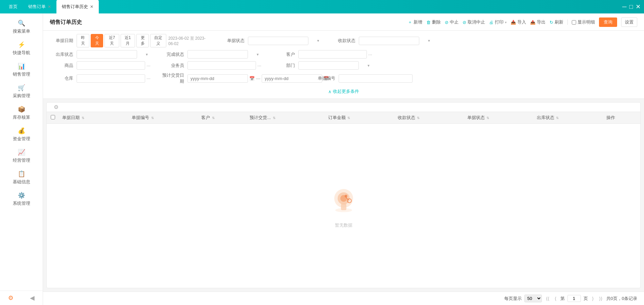 This screenshot has height=305, width=644. I want to click on print-button: 🖨 打印 ▾, so click(498, 22).